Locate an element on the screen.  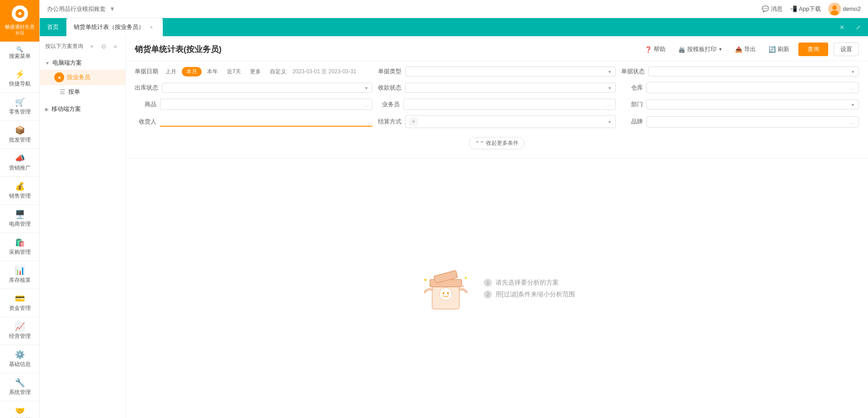
salesperson-input: ... is located at coordinates (509, 104).